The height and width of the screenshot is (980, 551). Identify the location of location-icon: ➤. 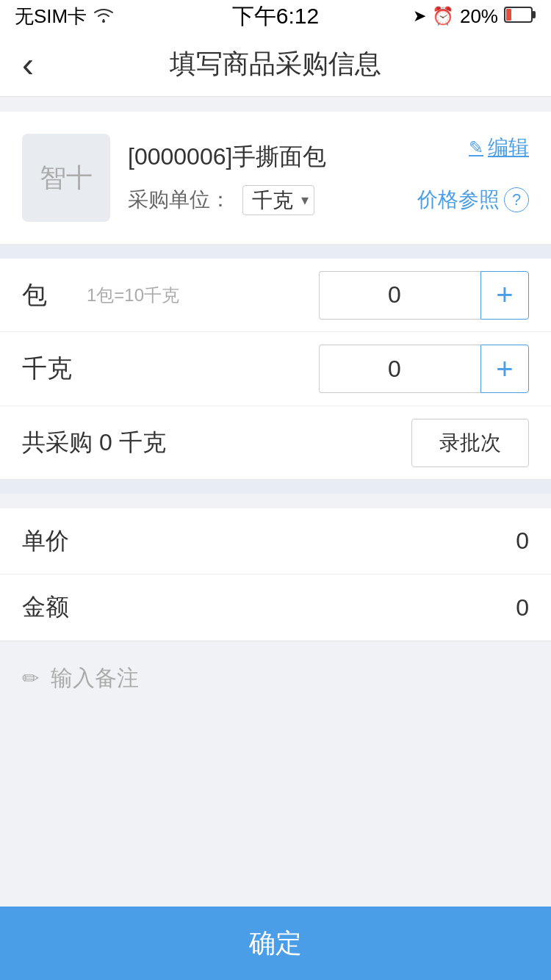
(419, 16).